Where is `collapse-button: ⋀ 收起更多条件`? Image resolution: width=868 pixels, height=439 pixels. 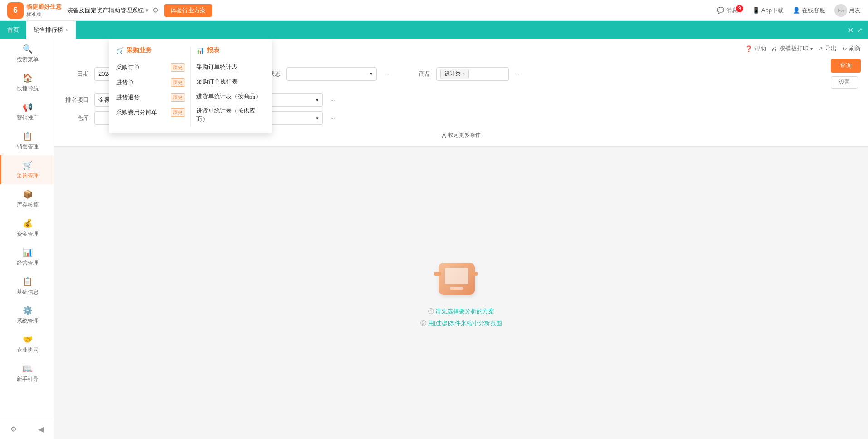 collapse-button: ⋀ 收起更多条件 is located at coordinates (461, 135).